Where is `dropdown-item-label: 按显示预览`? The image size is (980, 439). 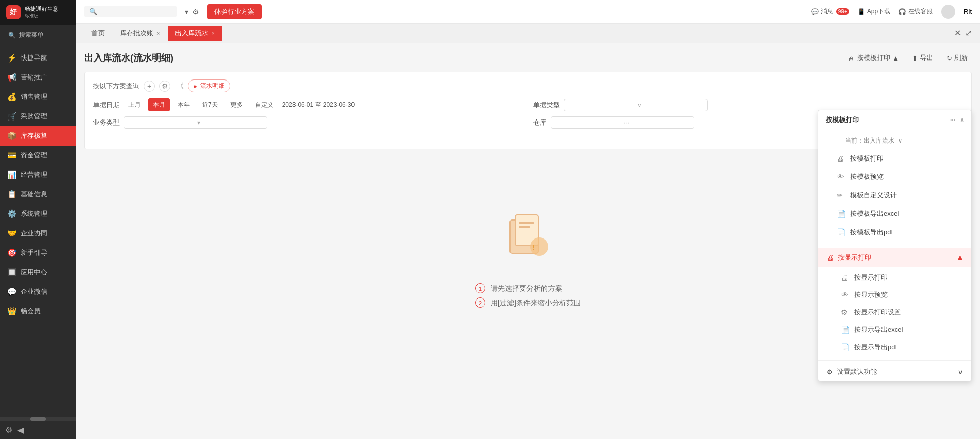
dropdown-item-label: 按显示预览 is located at coordinates (871, 295).